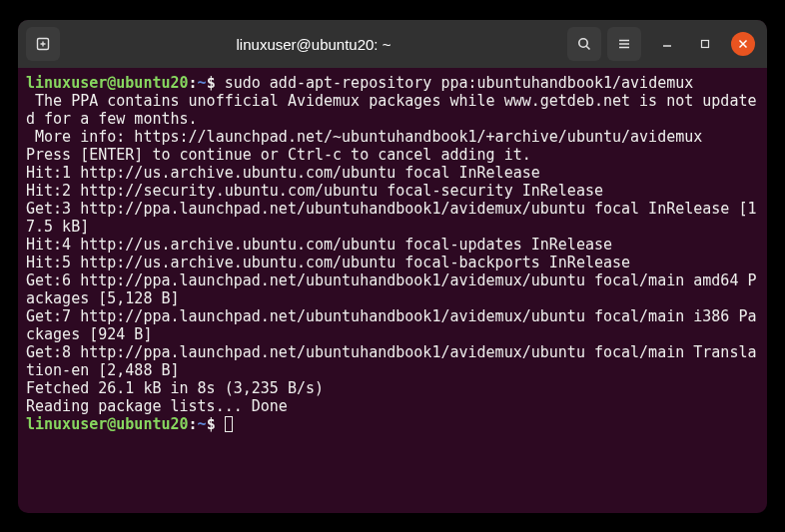 The width and height of the screenshot is (785, 532). Describe the element at coordinates (667, 44) in the screenshot. I see `minimize-button` at that location.